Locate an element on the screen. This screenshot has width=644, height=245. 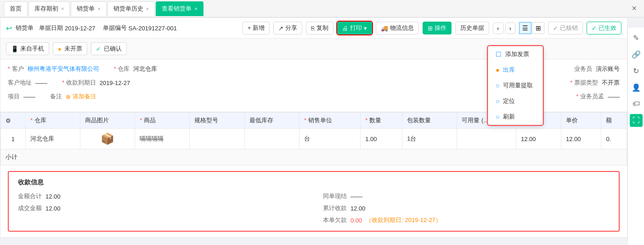
available-qty-icon: ○ is located at coordinates (497, 85).